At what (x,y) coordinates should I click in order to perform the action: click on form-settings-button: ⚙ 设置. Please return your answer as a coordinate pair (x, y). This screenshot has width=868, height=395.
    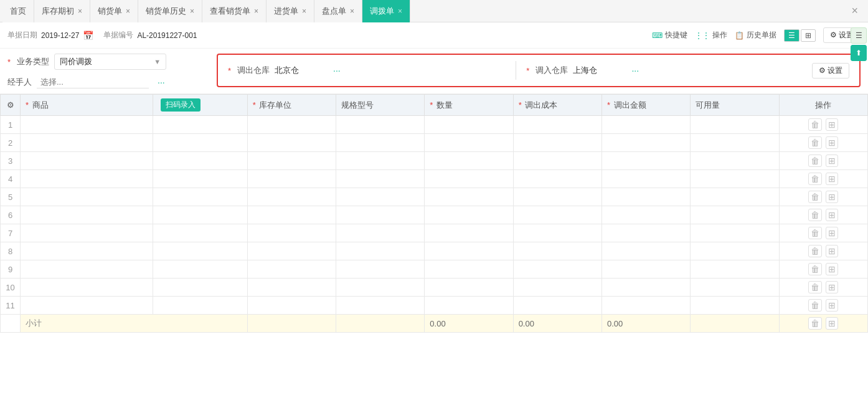
    Looking at the image, I should click on (831, 71).